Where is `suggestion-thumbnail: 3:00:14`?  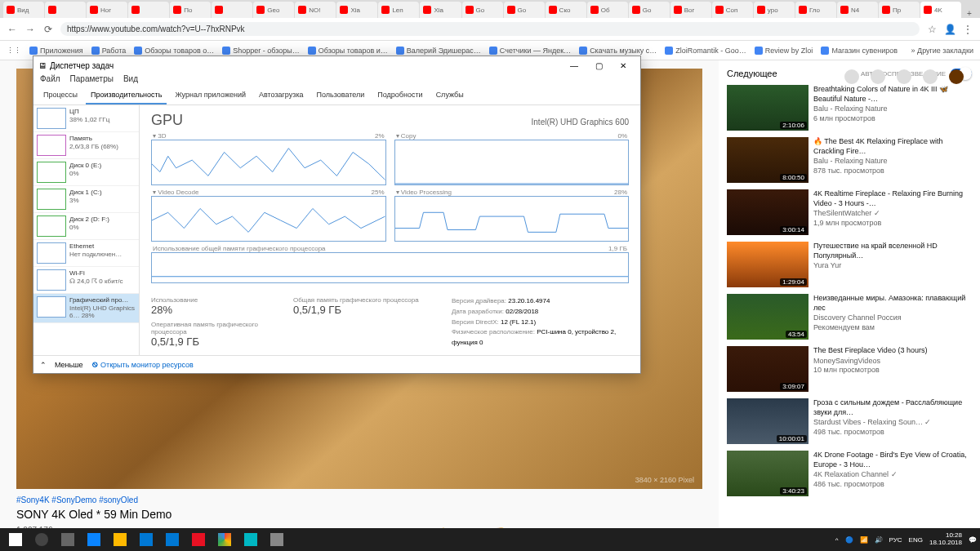
suggestion-thumbnail: 3:00:14 is located at coordinates (768, 212).